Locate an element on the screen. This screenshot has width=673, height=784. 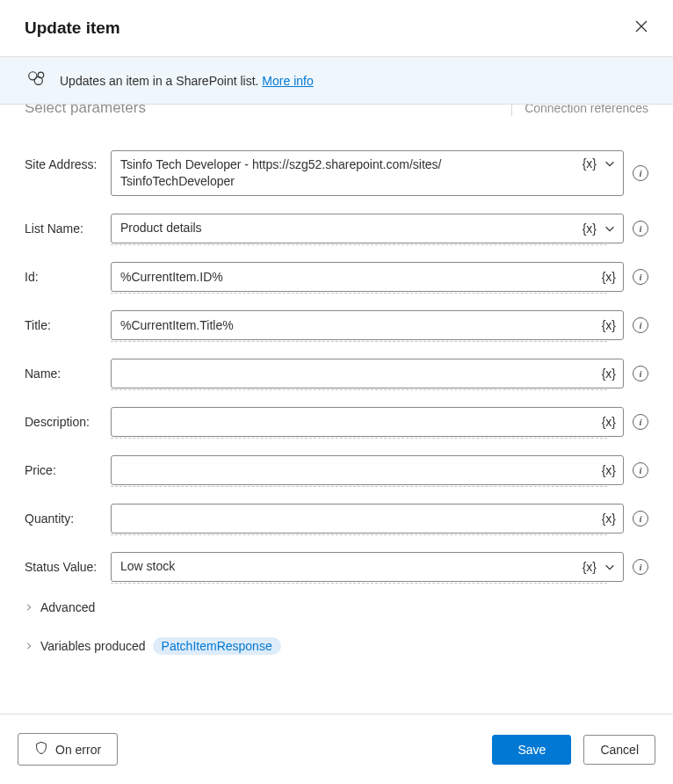
field-list-name: Product details {x} is located at coordinates (367, 229).